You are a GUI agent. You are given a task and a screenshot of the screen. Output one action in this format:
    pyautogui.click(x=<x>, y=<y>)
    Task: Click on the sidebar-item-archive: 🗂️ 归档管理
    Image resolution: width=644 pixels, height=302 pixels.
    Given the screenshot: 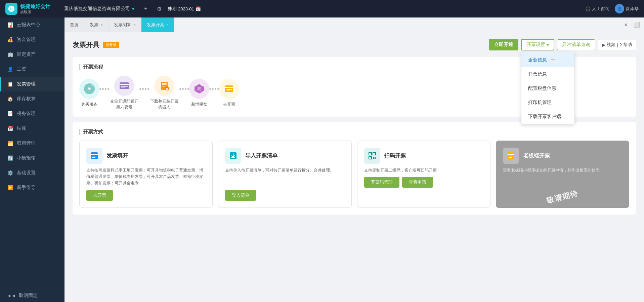 What is the action you would take?
    pyautogui.click(x=32, y=143)
    